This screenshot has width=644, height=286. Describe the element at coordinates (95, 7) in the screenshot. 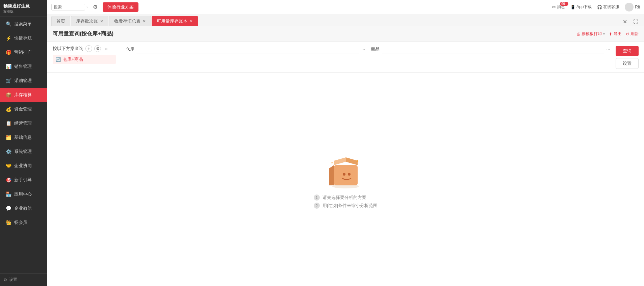

I see `gear-icon: ⚙` at that location.